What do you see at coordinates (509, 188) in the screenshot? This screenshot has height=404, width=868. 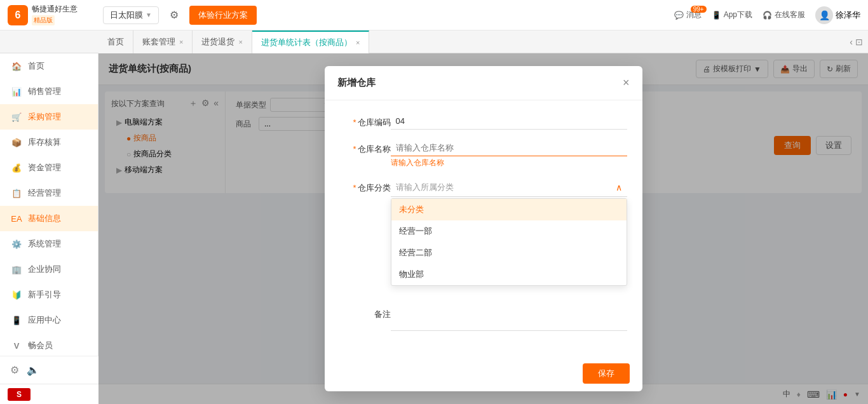 I see `category-field: 请输入所属分类 ∧ 未分类 经营一部 经营二部 物业部` at bounding box center [509, 188].